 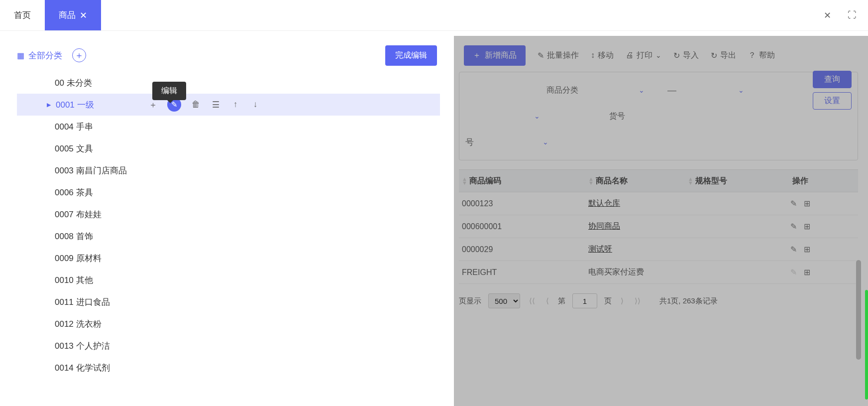 What do you see at coordinates (67, 15) in the screenshot?
I see `tab-product-label: 商品` at bounding box center [67, 15].